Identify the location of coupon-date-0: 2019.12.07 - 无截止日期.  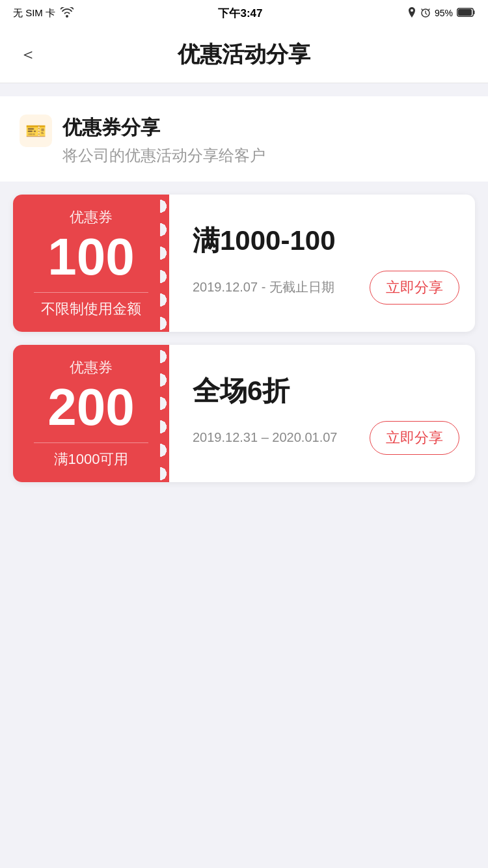
(264, 288).